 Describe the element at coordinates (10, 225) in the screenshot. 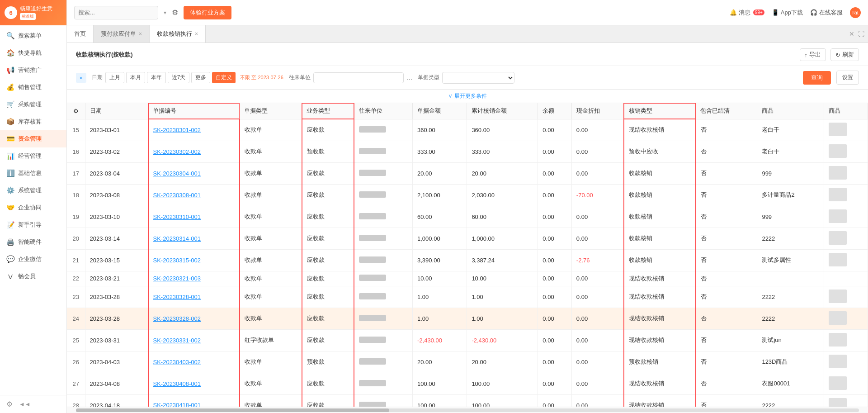

I see `sidebar-icon: 📝` at that location.